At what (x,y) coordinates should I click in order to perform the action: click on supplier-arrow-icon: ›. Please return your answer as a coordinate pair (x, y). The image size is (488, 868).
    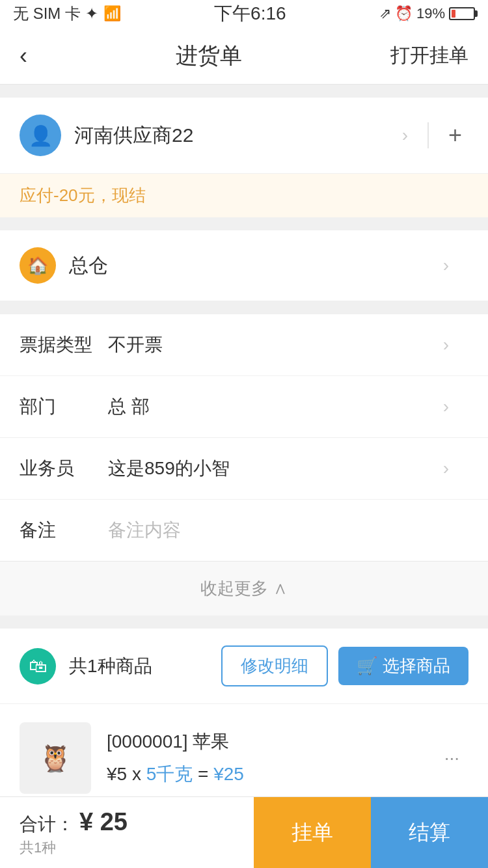
    Looking at the image, I should click on (405, 135).